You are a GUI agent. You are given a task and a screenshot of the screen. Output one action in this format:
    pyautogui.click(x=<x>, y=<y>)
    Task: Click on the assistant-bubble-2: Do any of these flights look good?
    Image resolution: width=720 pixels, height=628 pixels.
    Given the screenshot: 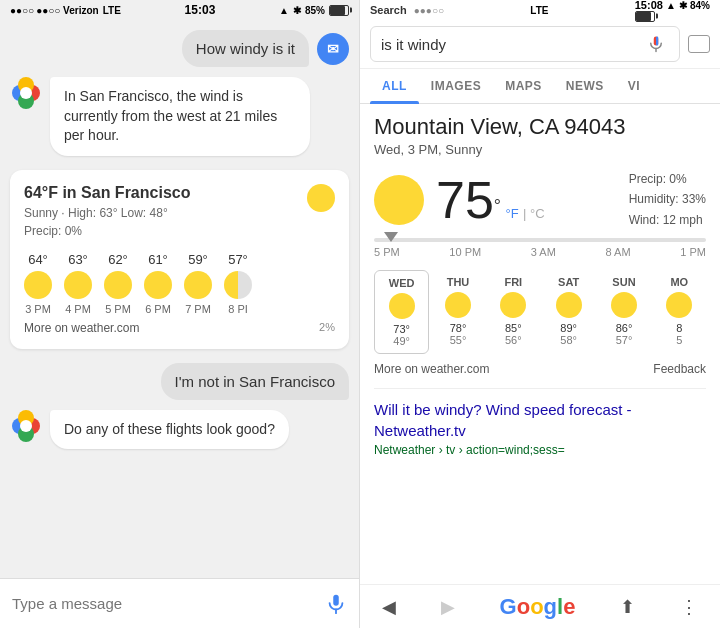 What is the action you would take?
    pyautogui.click(x=170, y=430)
    